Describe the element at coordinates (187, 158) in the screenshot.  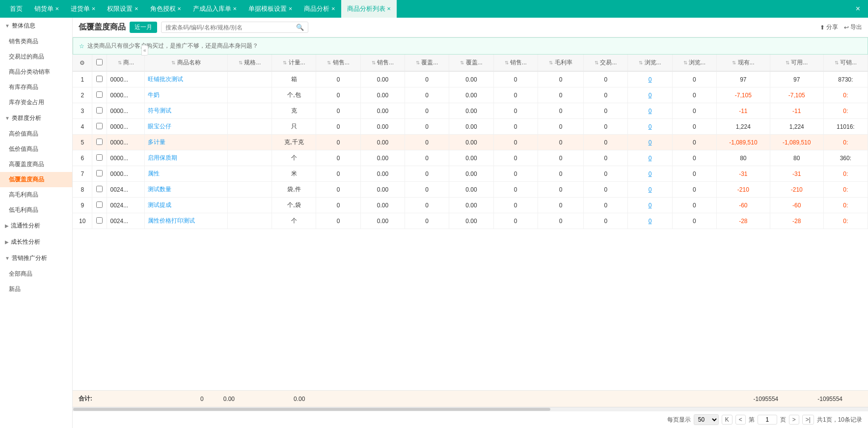
I see `row-name: 启用保质期` at that location.